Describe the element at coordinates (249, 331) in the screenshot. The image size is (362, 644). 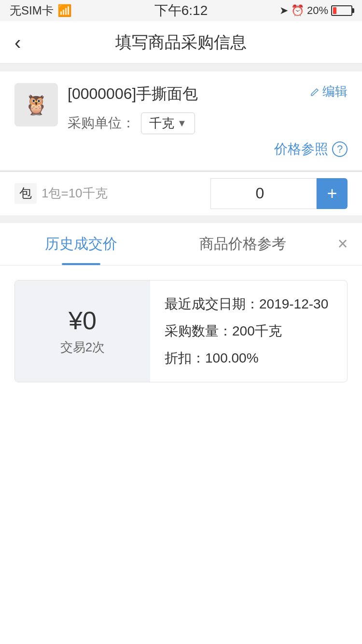
I see `price-right-panel: 最近成交日期：2019-12-30 采购数量：200千克 折扣：100.00%` at that location.